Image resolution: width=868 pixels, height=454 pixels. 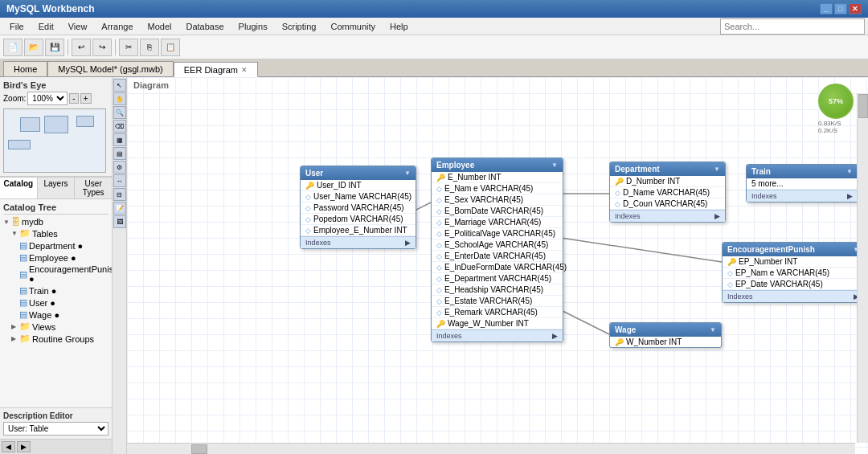 What do you see at coordinates (120, 126) in the screenshot?
I see `eraser-tool: ⌫` at bounding box center [120, 126].